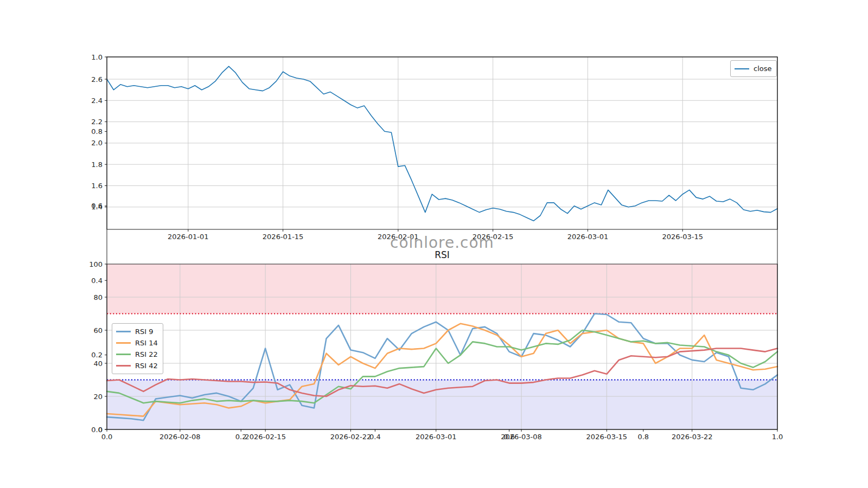 This screenshot has height=488, width=868. What do you see at coordinates (188, 236) in the screenshot?
I see `price-x-tick-label: 2026-01-01` at bounding box center [188, 236].